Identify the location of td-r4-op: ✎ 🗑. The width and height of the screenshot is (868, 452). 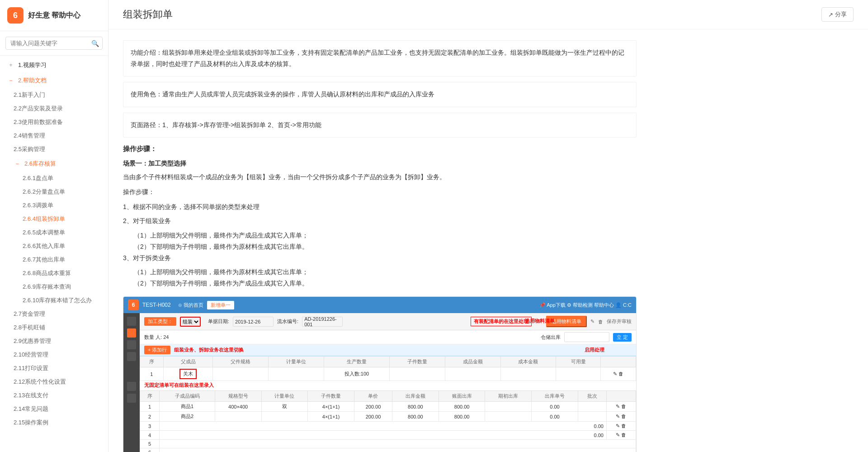
(621, 435).